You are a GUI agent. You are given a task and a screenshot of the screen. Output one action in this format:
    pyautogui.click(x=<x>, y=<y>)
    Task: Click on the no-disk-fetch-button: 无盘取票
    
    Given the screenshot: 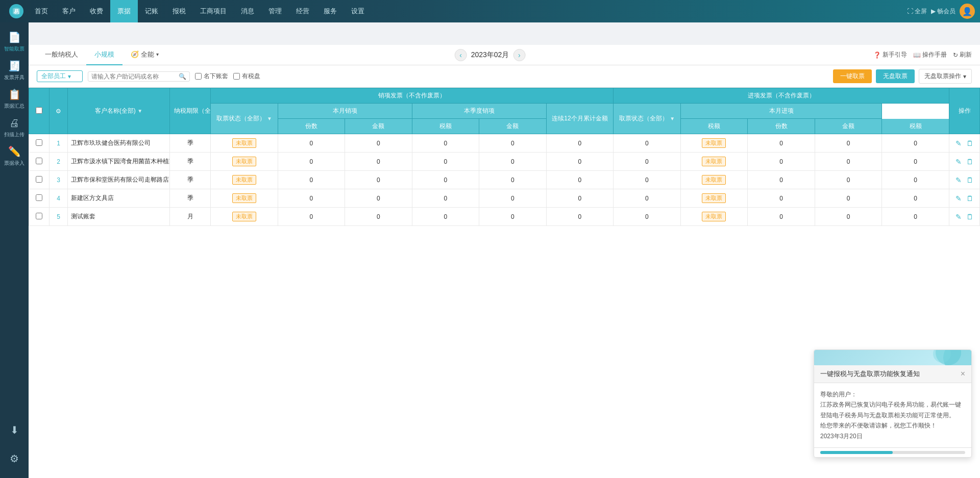 What is the action you would take?
    pyautogui.click(x=895, y=77)
    